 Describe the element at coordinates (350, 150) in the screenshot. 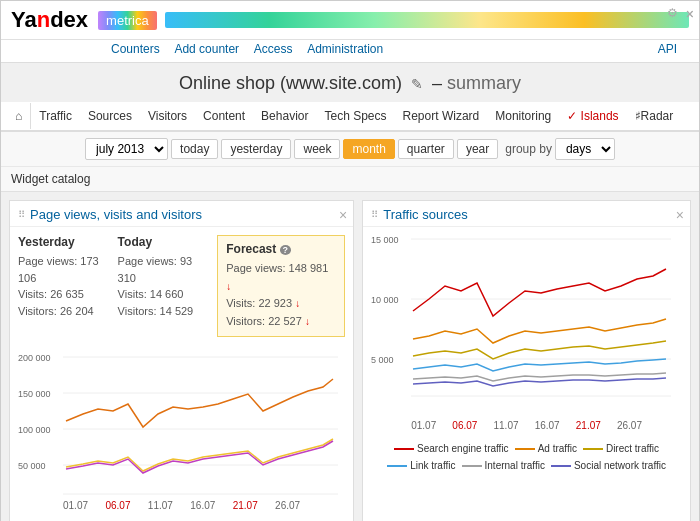

I see `date-navigation: july 2013 today yesterday week month qua…` at that location.